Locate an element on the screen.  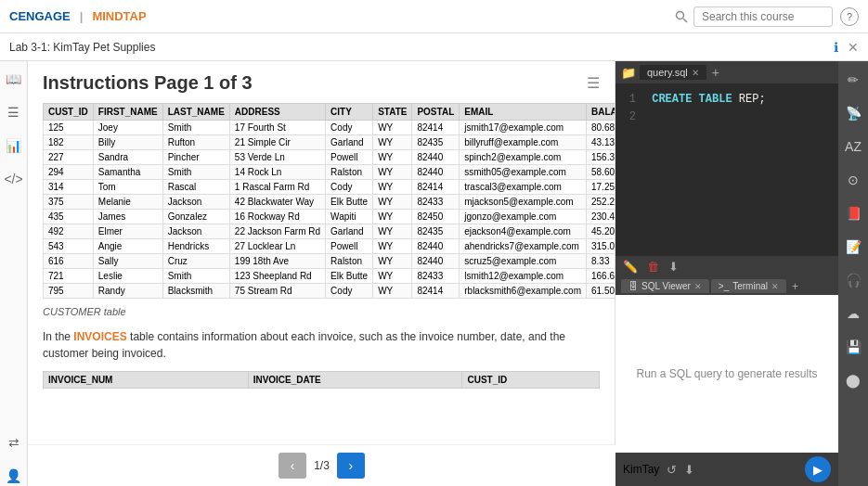
table-caption: CUSTOMER table is located at coordinates (321, 312).